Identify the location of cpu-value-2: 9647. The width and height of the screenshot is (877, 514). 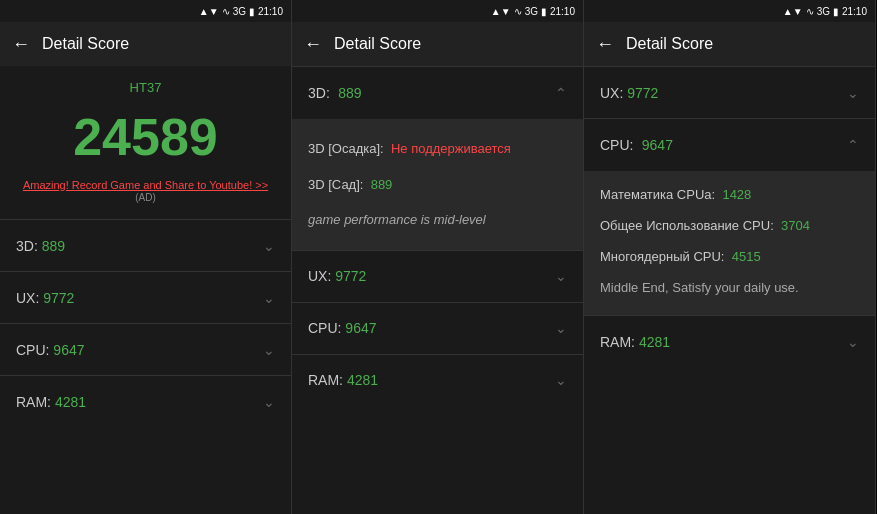
(360, 328).